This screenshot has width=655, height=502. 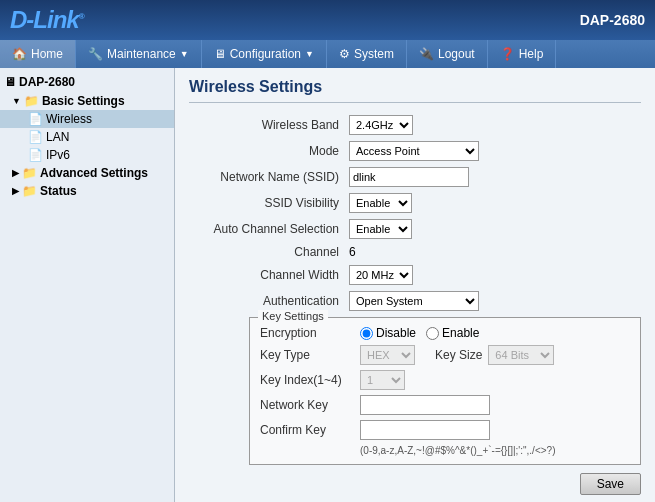 I want to click on nav-home: 🏠 Home, so click(x=38, y=54).